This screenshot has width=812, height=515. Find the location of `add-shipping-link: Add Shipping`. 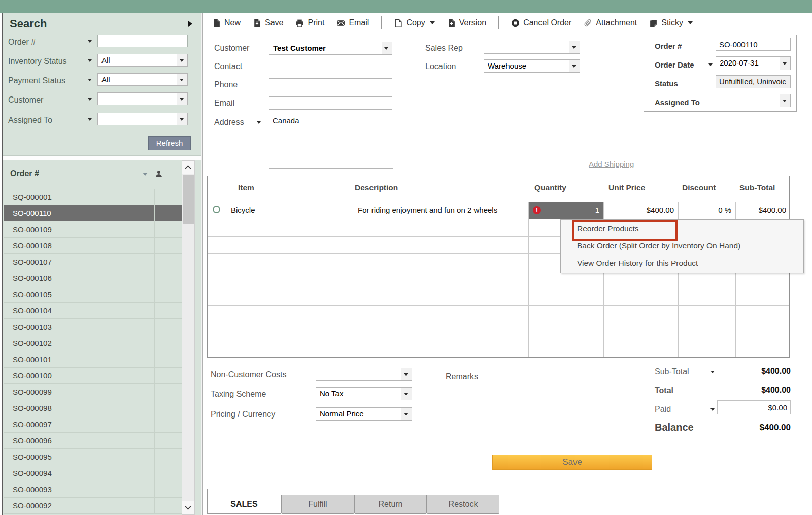

add-shipping-link: Add Shipping is located at coordinates (611, 164).